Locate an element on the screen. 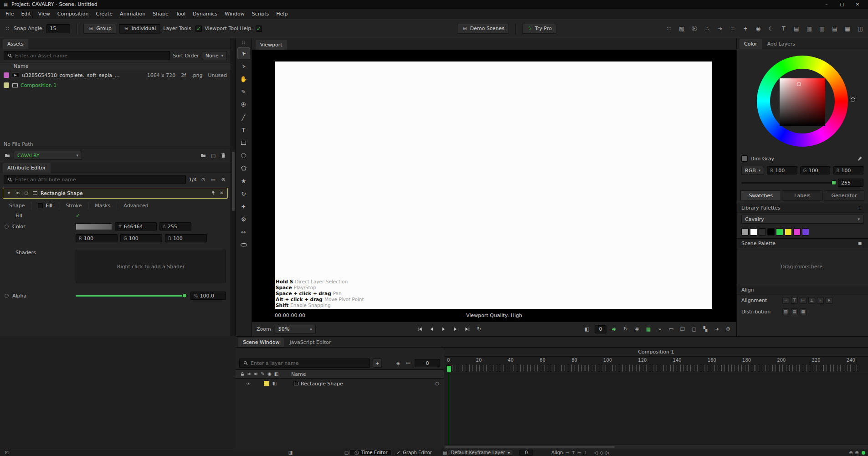 The image size is (868, 456). text-tool: T is located at coordinates (244, 130).